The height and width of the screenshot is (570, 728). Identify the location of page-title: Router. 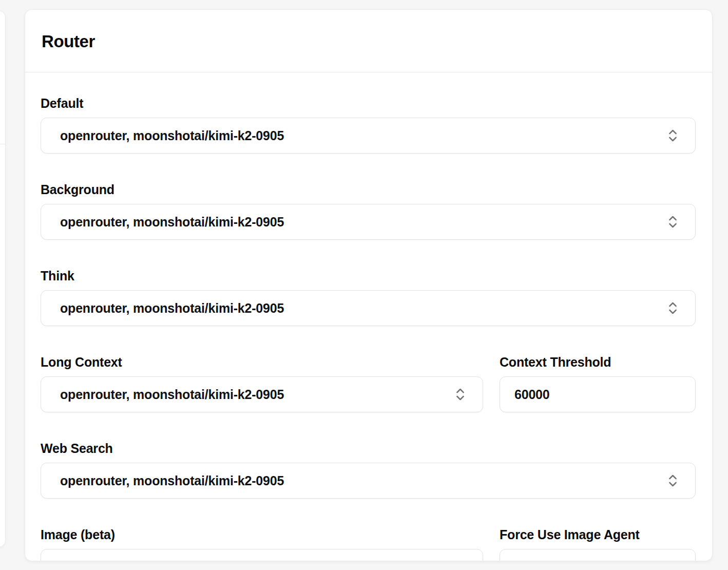
(369, 41).